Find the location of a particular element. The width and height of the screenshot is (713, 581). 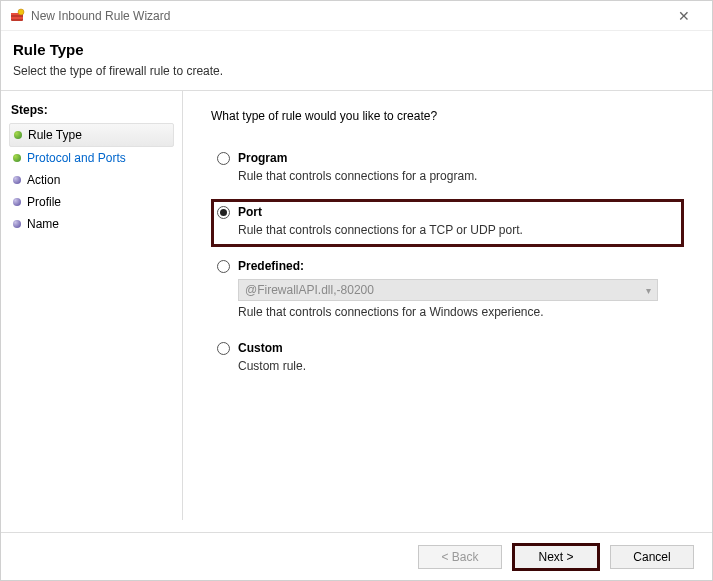

chevron-down-icon: ▾ is located at coordinates (648, 290).